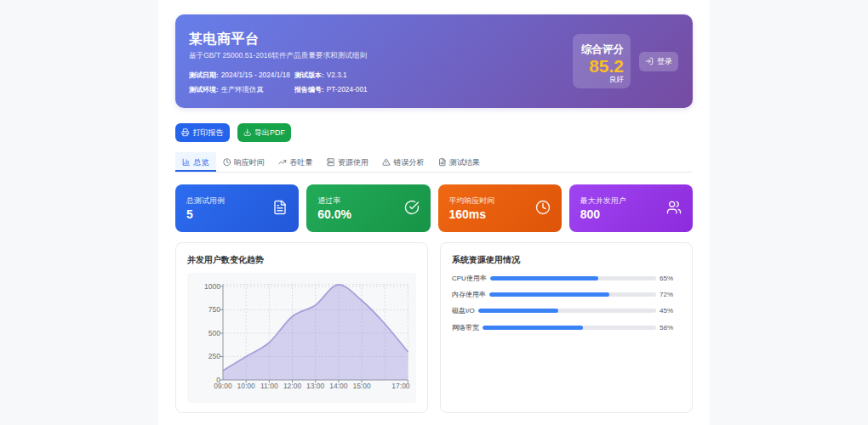 The width and height of the screenshot is (868, 425). What do you see at coordinates (602, 66) in the screenshot?
I see `score-value: 85.2` at bounding box center [602, 66].